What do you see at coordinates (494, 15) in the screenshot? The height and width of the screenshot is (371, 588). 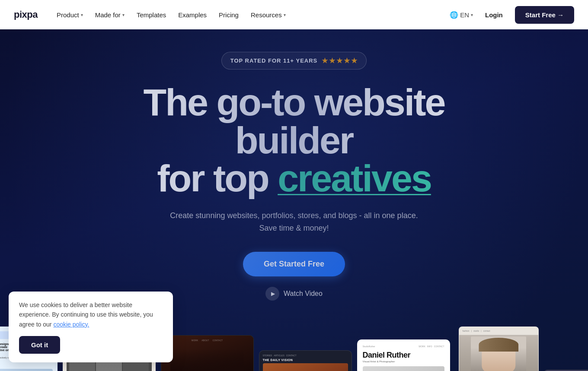 I see `login-button: Login` at bounding box center [494, 15].